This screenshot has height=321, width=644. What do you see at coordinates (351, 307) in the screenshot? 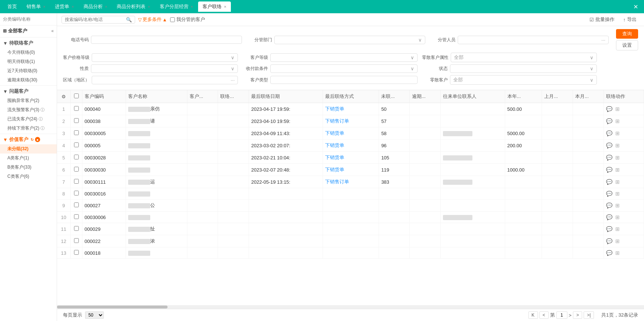
I see `horizontal-scrollbar` at bounding box center [351, 307].